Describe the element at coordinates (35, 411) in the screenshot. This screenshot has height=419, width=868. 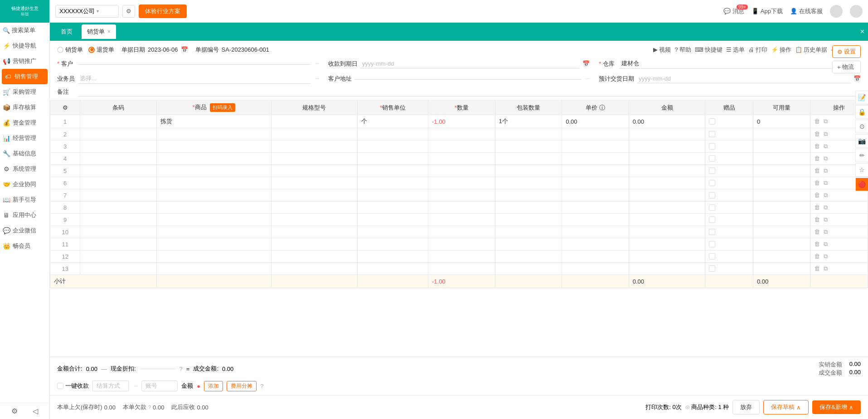
I see `collapse-icon: ◁` at that location.